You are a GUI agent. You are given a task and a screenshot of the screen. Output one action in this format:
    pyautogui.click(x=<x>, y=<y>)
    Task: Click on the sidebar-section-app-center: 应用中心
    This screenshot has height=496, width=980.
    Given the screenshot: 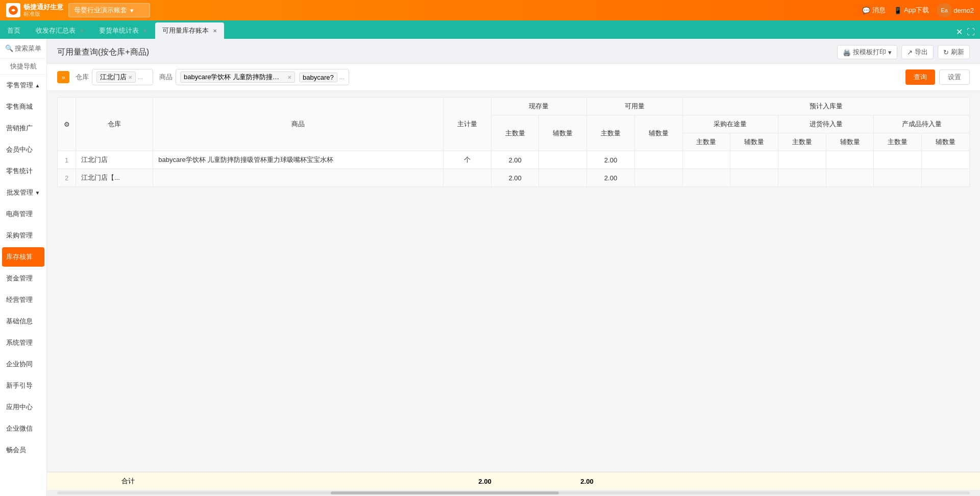 What is the action you would take?
    pyautogui.click(x=23, y=407)
    